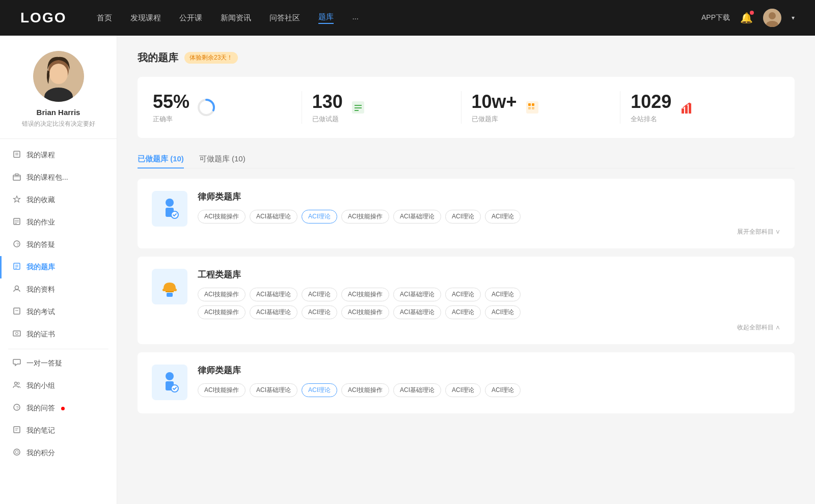 Image resolution: width=815 pixels, height=504 pixels. What do you see at coordinates (206, 107) in the screenshot?
I see `accuracy-chart` at bounding box center [206, 107].